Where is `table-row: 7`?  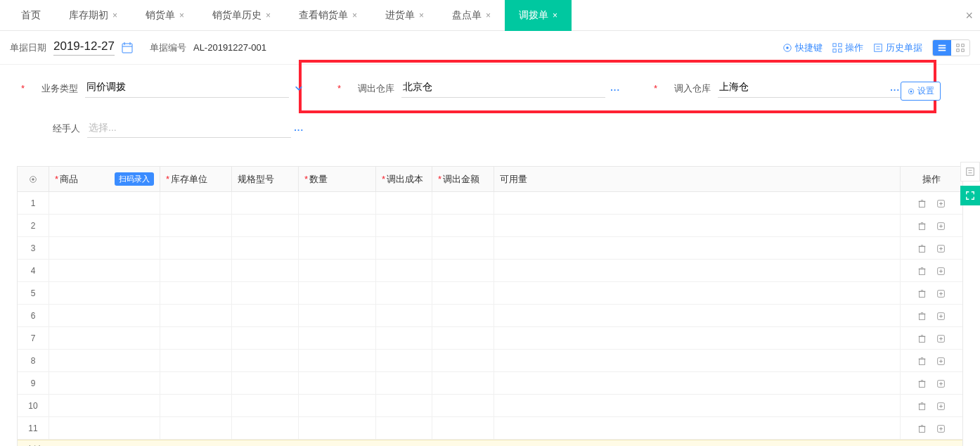
table-row: 7 is located at coordinates (490, 338).